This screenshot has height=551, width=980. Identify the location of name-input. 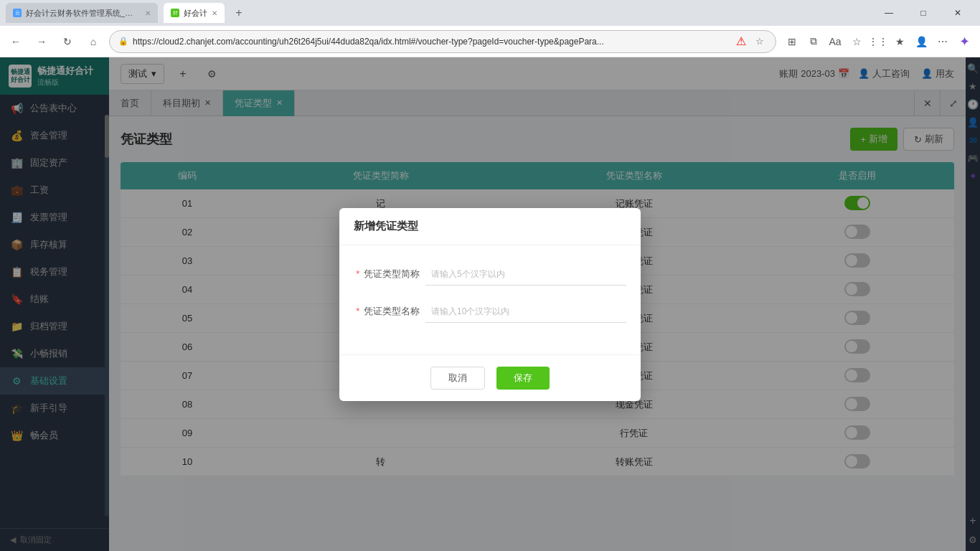
(526, 311).